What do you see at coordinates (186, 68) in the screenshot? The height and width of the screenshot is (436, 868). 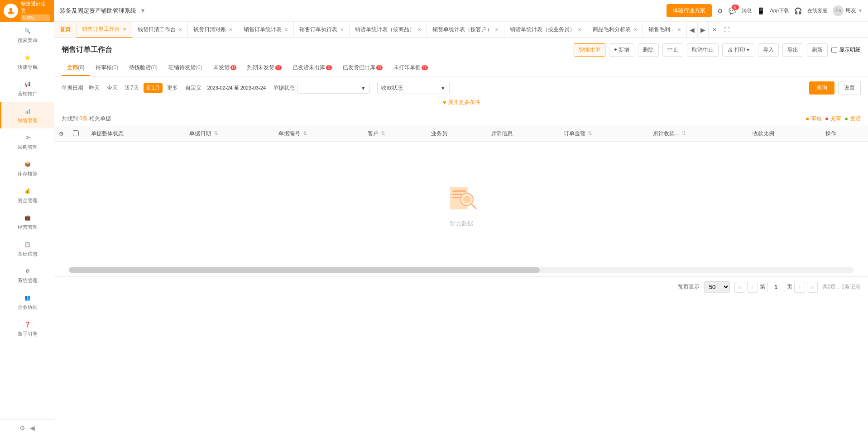 I see `sub-tab-wangpu-pending: 旺铺待发货(0)` at bounding box center [186, 68].